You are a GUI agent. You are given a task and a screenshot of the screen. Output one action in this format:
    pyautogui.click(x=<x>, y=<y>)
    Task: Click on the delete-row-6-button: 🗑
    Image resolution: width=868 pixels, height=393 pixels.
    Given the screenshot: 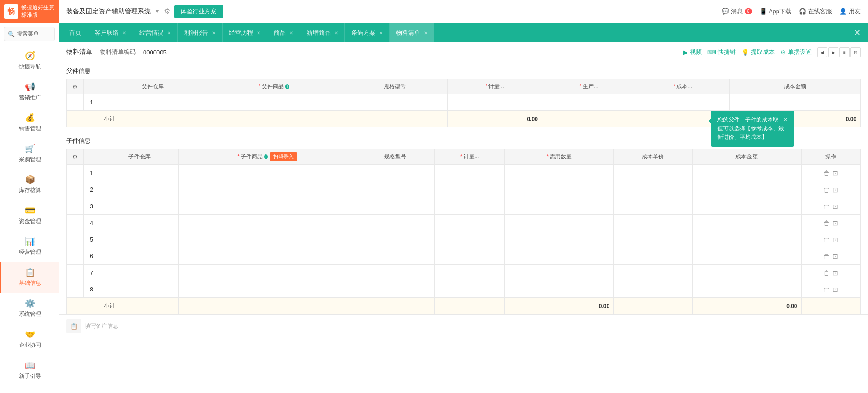 What is the action you would take?
    pyautogui.click(x=826, y=256)
    